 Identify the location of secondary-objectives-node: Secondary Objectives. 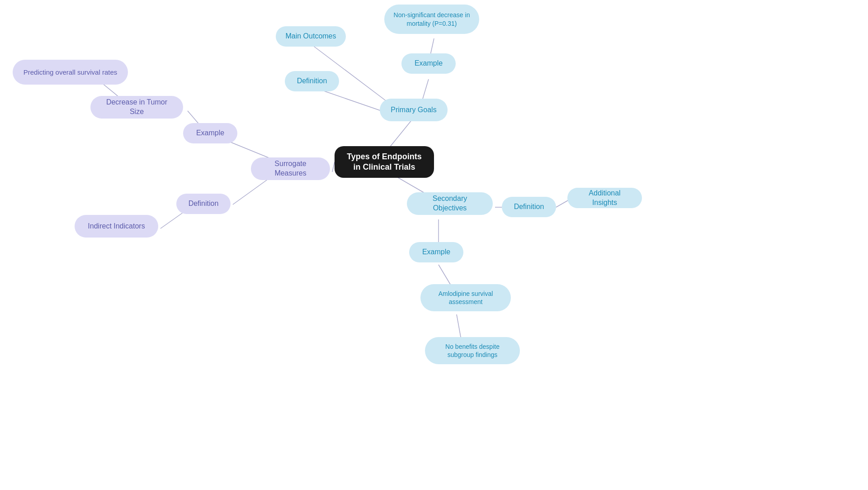
(450, 204).